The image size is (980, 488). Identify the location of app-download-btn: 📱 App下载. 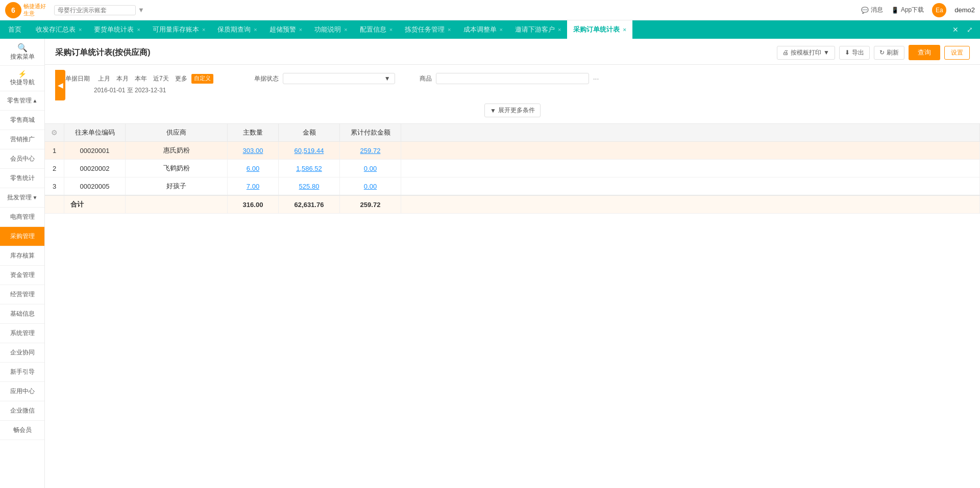
(908, 10).